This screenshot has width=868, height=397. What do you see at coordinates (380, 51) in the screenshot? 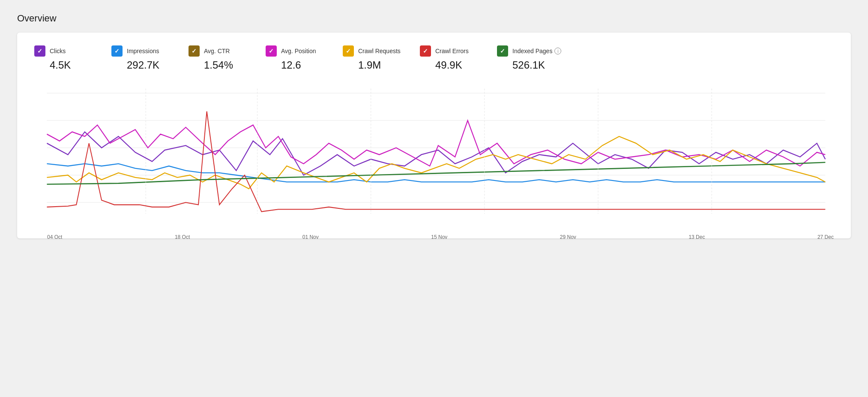
I see `metric-label-row-crawl-requests: Crawl Requests` at bounding box center [380, 51].